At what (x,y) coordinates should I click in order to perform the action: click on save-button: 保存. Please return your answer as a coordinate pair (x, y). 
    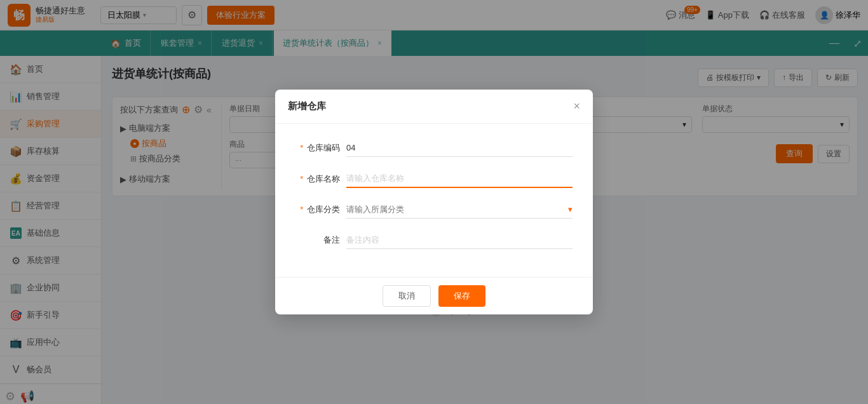
    Looking at the image, I should click on (462, 296).